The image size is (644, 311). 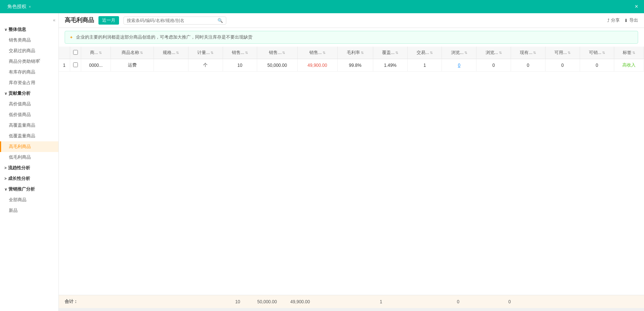 What do you see at coordinates (614, 21) in the screenshot?
I see `share-button: ⤴ 分享` at bounding box center [614, 21].